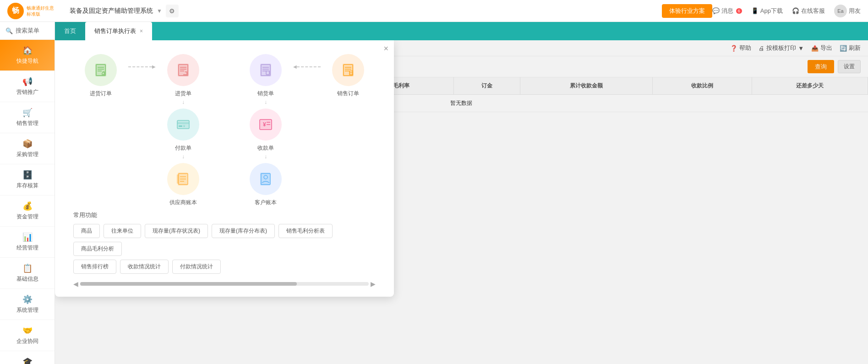  Describe the element at coordinates (27, 175) in the screenshot. I see `inventory-icon: 🗄️` at that location.